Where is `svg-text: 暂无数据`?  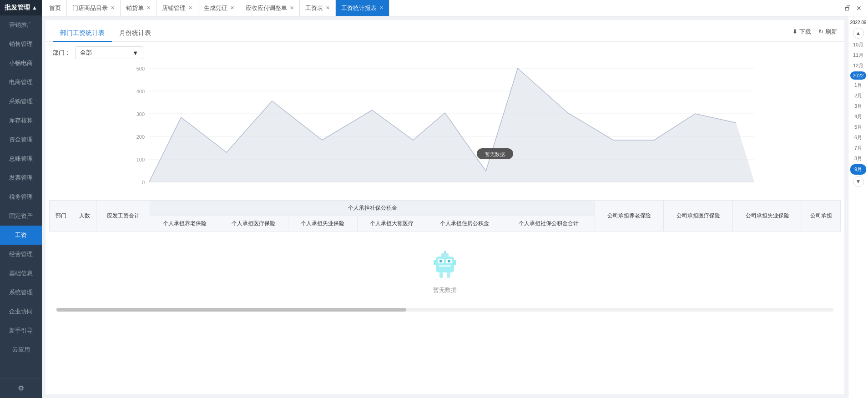
svg-text: 暂无数据 is located at coordinates (495, 154).